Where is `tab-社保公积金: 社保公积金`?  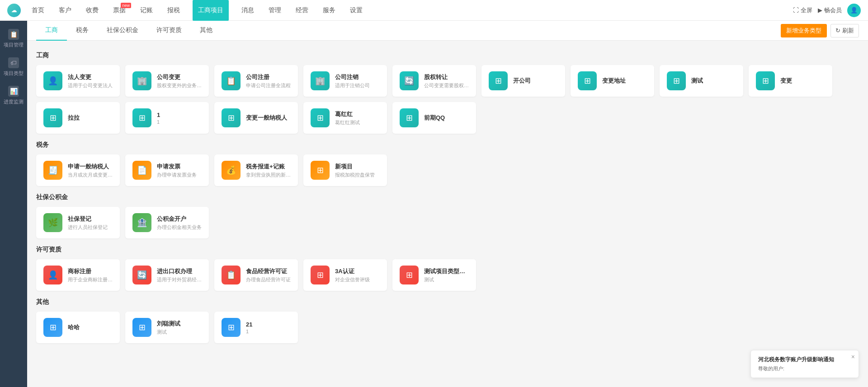 tab-社保公积金: 社保公积金 is located at coordinates (123, 31).